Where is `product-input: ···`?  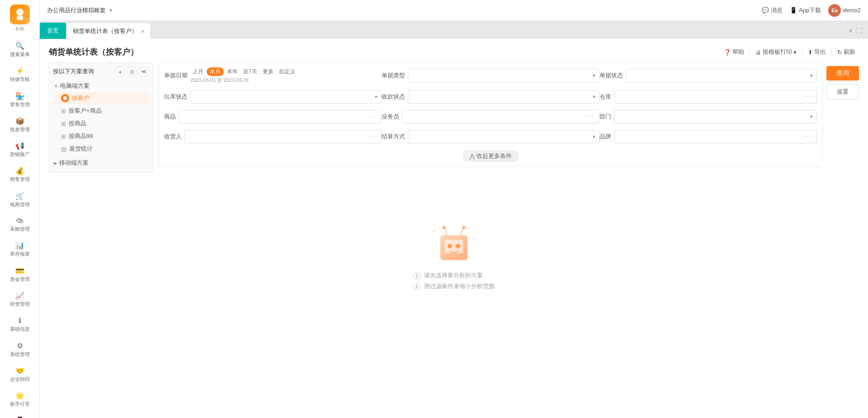
product-input: ··· is located at coordinates (280, 117).